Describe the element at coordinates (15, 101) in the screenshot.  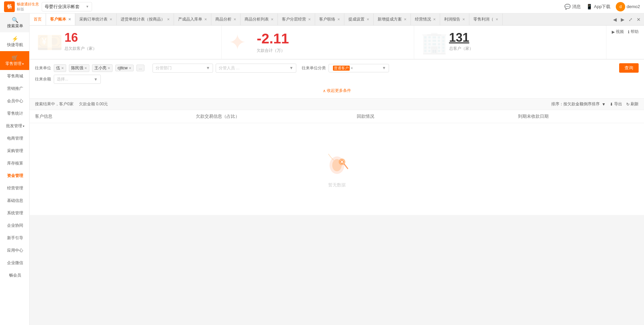
I see `sidebar-item-member-center: 会员中心` at that location.